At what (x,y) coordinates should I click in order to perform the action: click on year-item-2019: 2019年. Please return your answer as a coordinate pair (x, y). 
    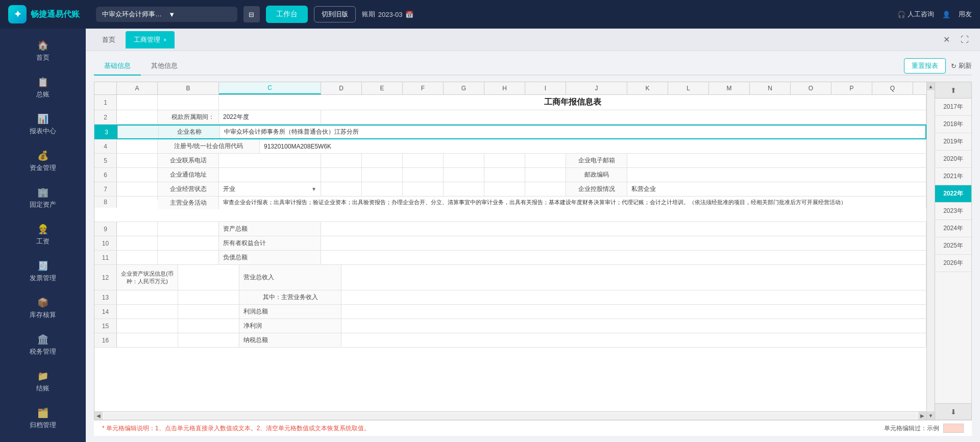
    Looking at the image, I should click on (953, 142).